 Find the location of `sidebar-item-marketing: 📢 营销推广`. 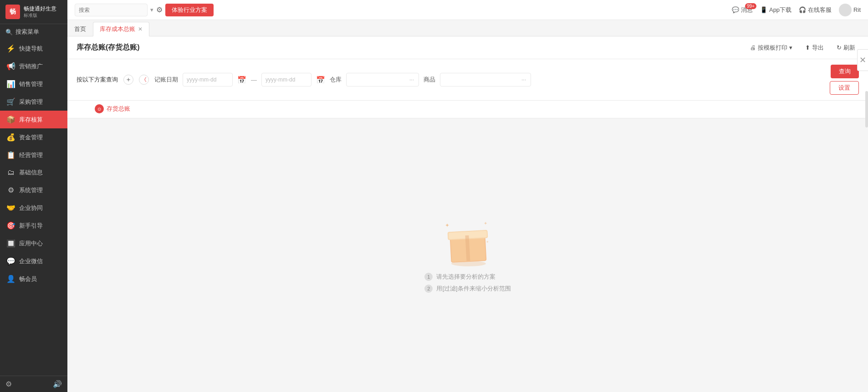

sidebar-item-marketing: 📢 营销推广 is located at coordinates (34, 66).